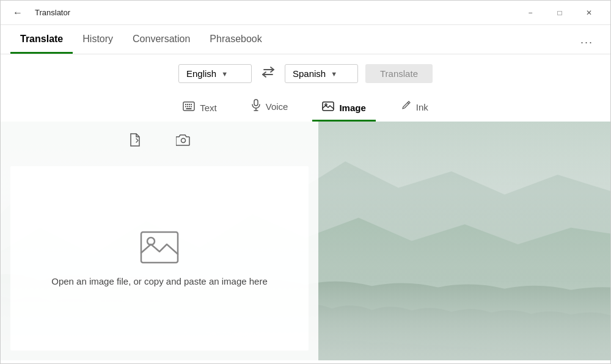  Describe the element at coordinates (183, 142) in the screenshot. I see `camera-tab` at that location.